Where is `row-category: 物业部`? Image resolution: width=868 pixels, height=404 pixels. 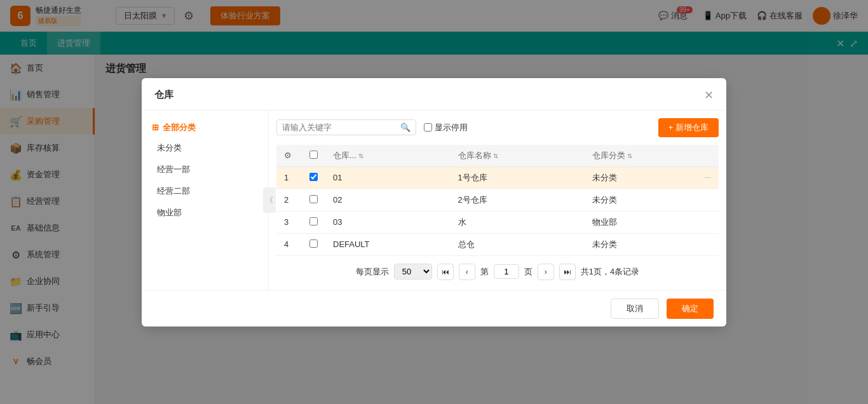 row-category: 物业部 is located at coordinates (652, 222).